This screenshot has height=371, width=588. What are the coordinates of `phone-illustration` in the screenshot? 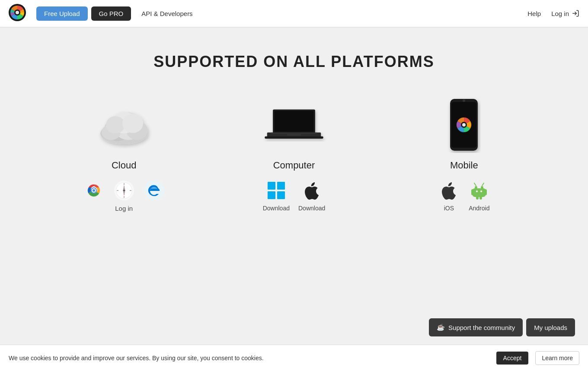 It's located at (464, 125).